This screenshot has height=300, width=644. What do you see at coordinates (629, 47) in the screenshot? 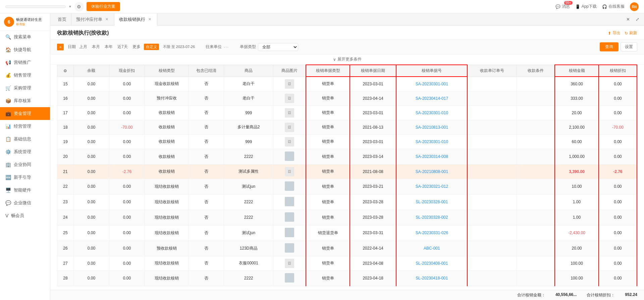
I see `setting-button: 设置` at bounding box center [629, 47].